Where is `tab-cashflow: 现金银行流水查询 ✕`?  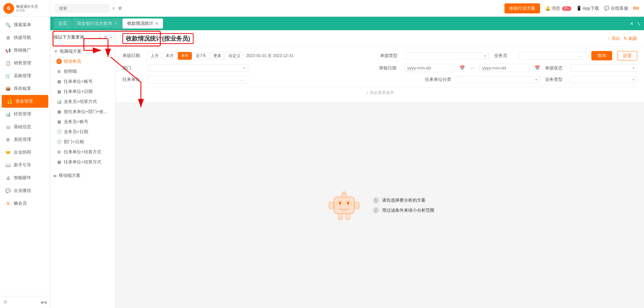
tab-cashflow: 现金银行流水查询 ✕ is located at coordinates (97, 23).